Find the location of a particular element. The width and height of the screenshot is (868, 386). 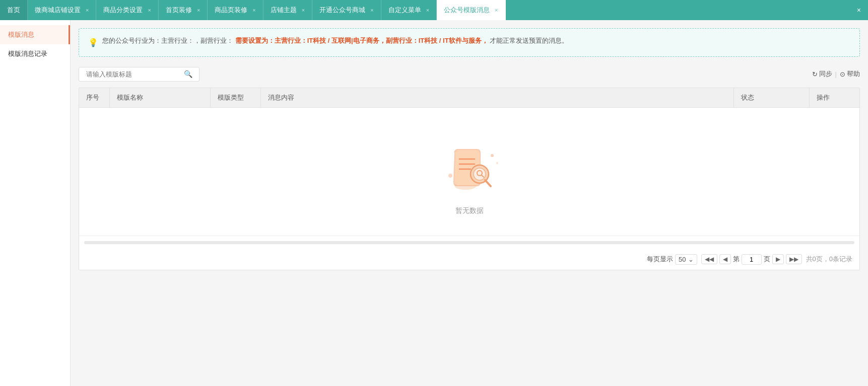

dropdown-chevron-icon: ⌄ is located at coordinates (691, 260).